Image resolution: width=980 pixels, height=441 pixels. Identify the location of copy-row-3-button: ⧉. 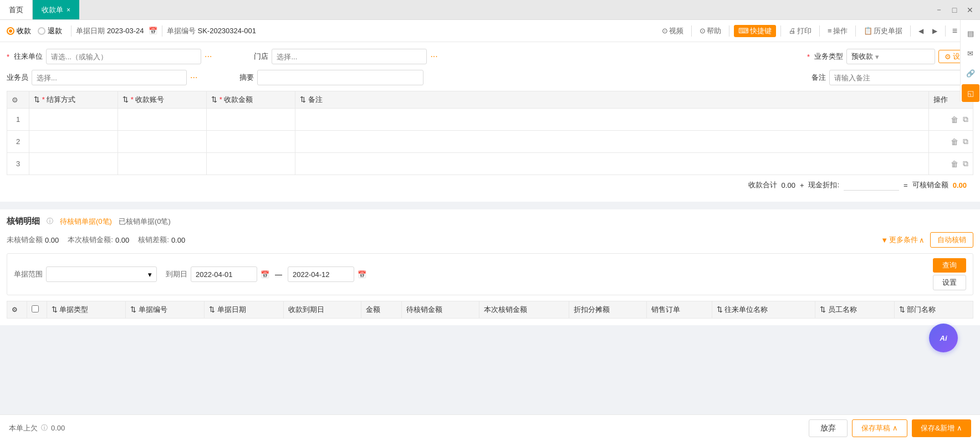
(966, 164).